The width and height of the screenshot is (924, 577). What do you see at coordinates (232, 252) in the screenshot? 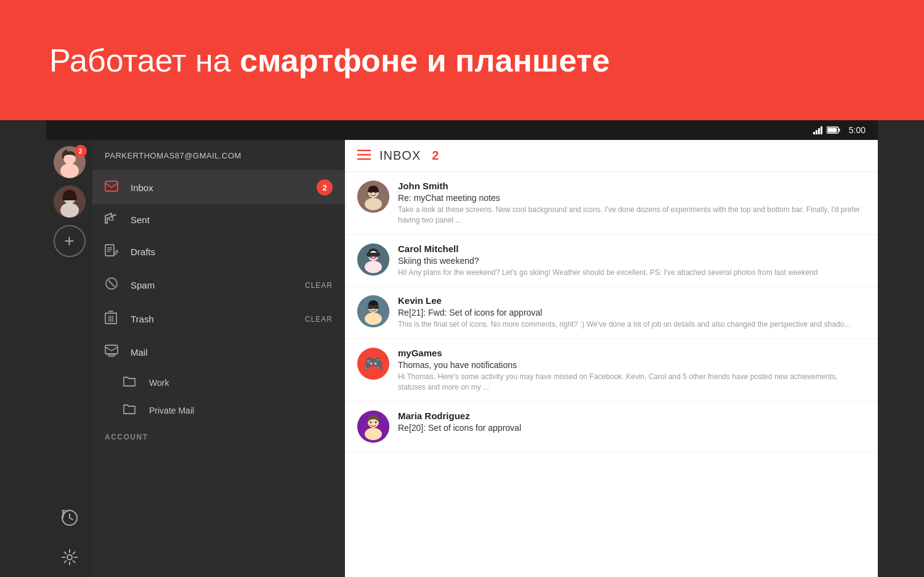
I see `drafts-label: Drafts` at bounding box center [232, 252].